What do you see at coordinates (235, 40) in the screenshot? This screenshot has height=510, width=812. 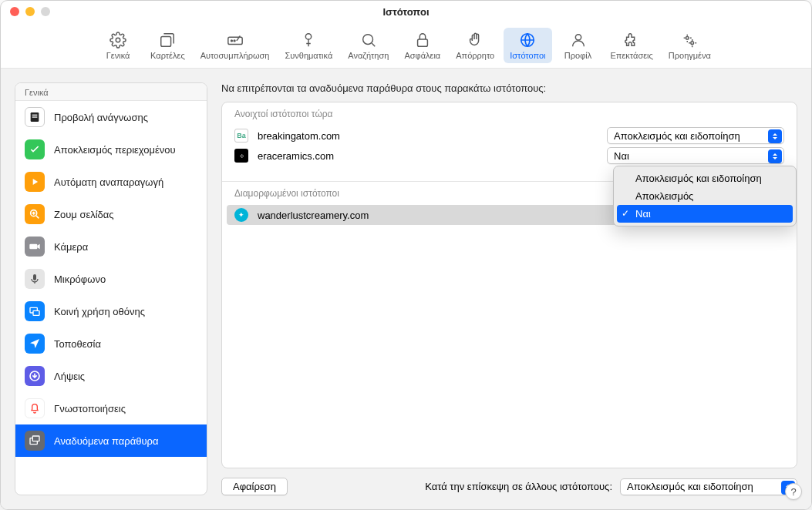 I see `autofill-icon` at bounding box center [235, 40].